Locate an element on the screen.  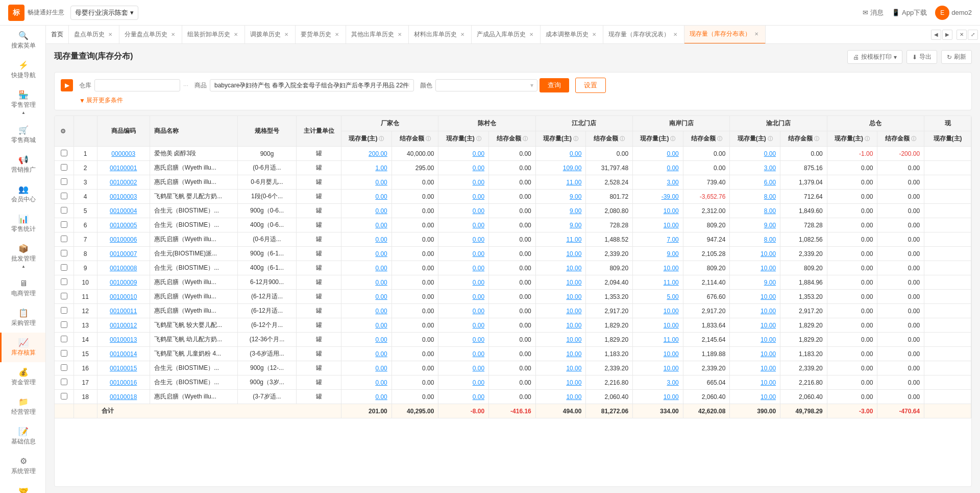
expand-conditions-btn: ▼ 展开更多条件 is located at coordinates (522, 100).